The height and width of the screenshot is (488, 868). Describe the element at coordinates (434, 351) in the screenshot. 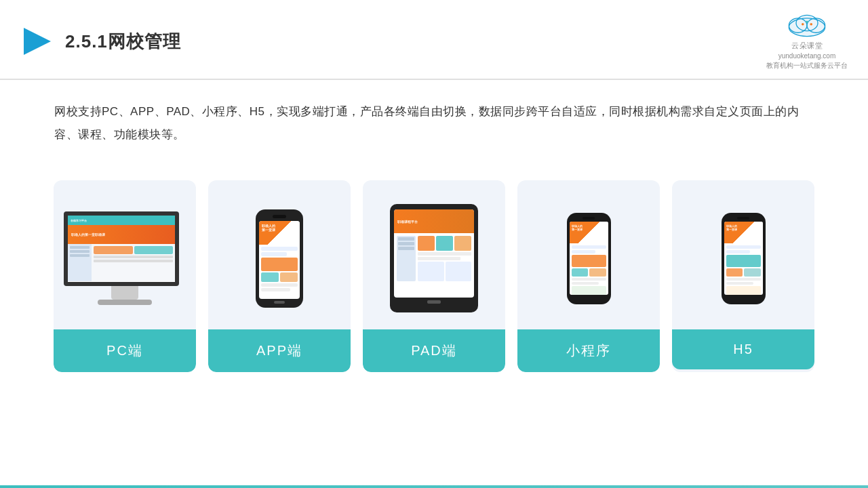

I see `card-pad-label: PAD端` at that location.